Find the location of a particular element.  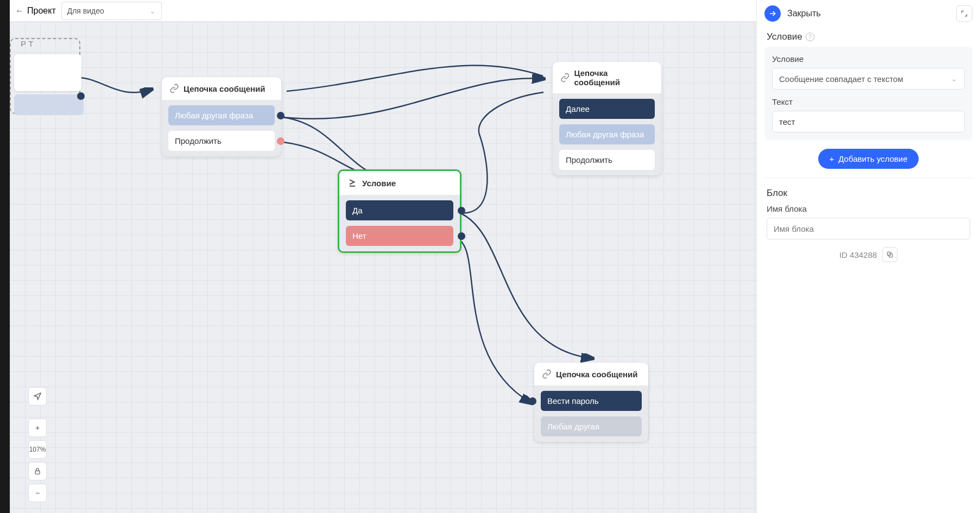

row-label: Да is located at coordinates (357, 211).